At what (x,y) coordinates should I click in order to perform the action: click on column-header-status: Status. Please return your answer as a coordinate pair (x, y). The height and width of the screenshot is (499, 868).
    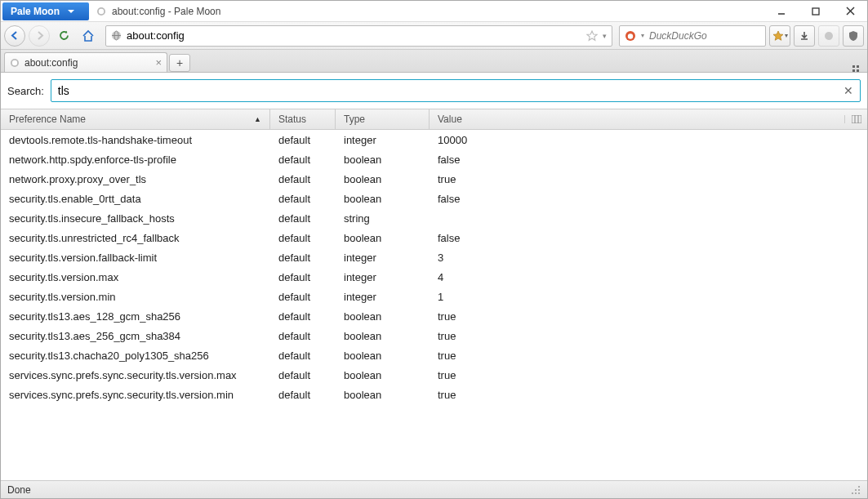
    Looking at the image, I should click on (303, 119).